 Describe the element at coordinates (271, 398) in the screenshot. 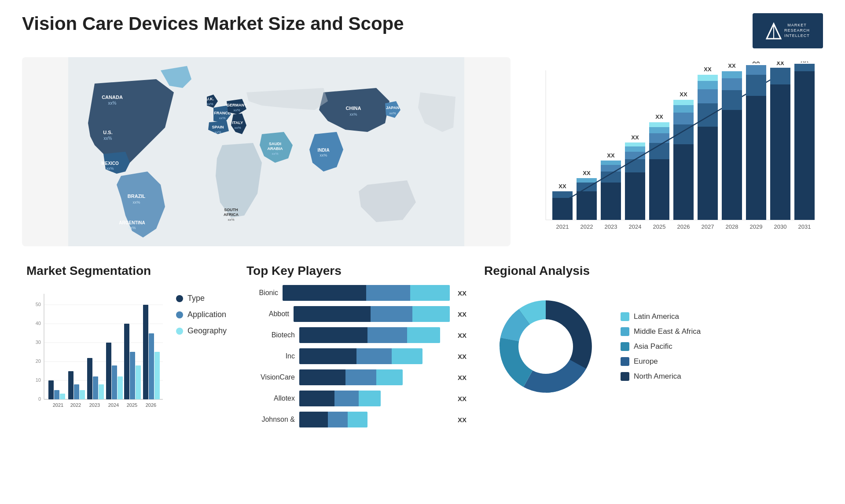

I see `player-name: Allotex` at that location.